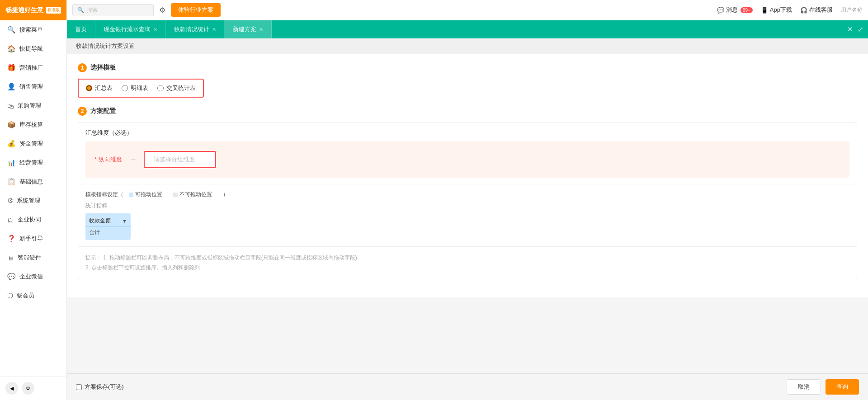  What do you see at coordinates (245, 29) in the screenshot?
I see `tab-new-plan-label: 新建方案` at bounding box center [245, 29].